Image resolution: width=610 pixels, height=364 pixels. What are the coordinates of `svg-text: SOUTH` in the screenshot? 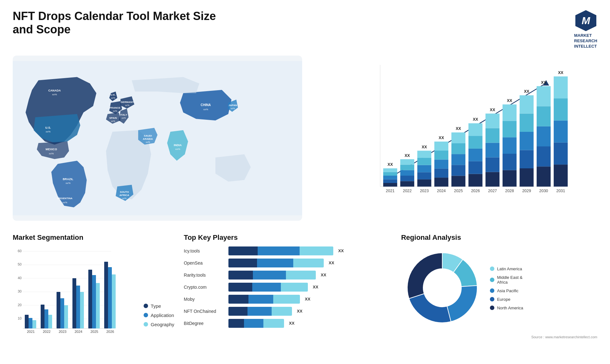 It's located at (124, 192).